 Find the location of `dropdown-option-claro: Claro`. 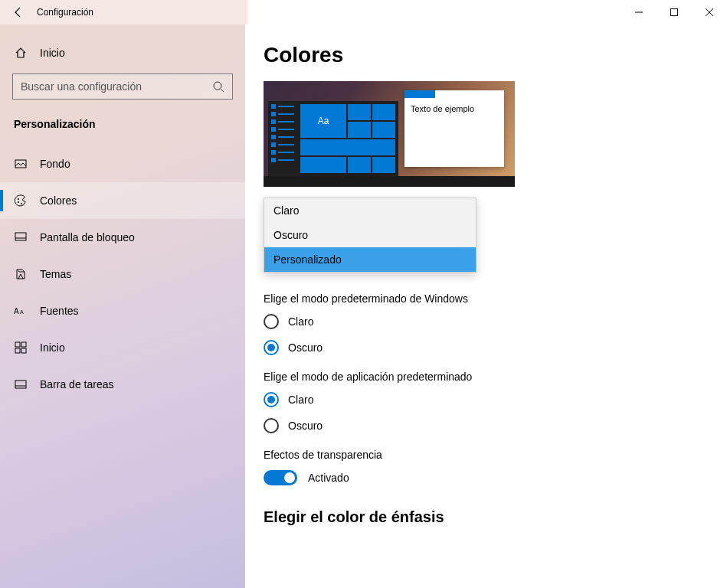

dropdown-option-claro: Claro is located at coordinates (370, 211).